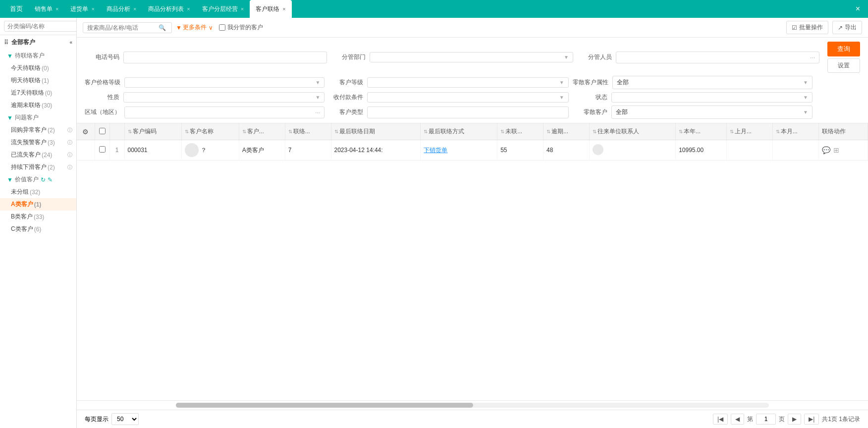 The height and width of the screenshot is (428, 868). Describe the element at coordinates (38, 229) in the screenshot. I see `sidebar-item-class-c: C类客户 (6)` at that location.